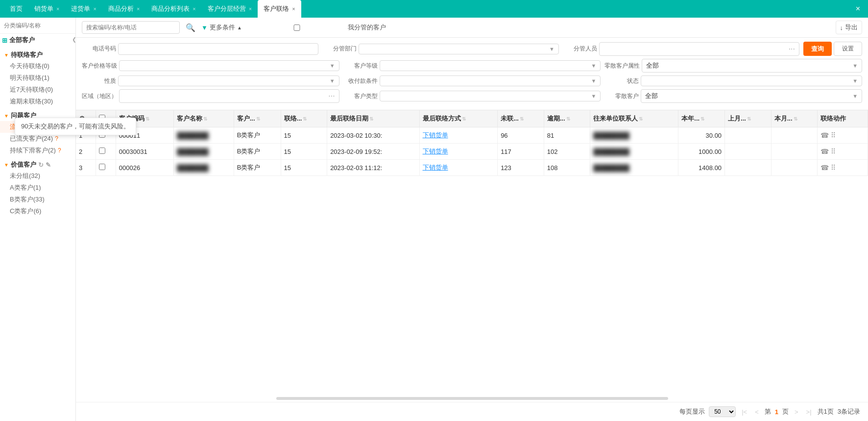 This screenshot has width=868, height=421. Describe the element at coordinates (72, 40) in the screenshot. I see `sidebar-collapse-btn: 《` at that location.